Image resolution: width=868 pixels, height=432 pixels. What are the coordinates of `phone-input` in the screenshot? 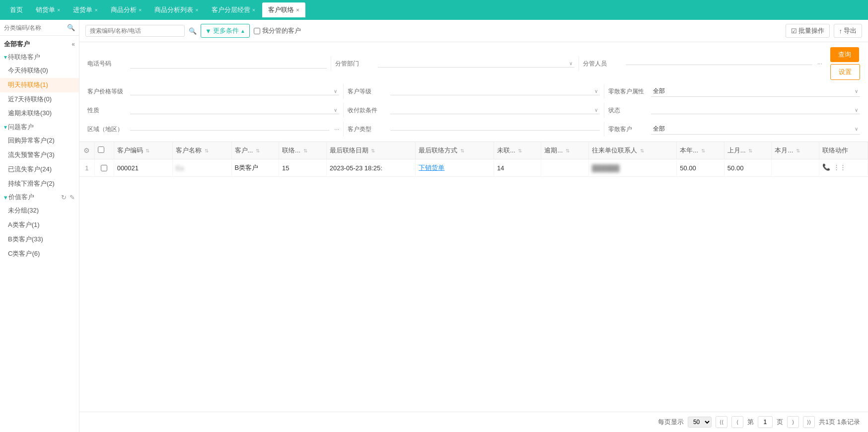 It's located at (228, 64).